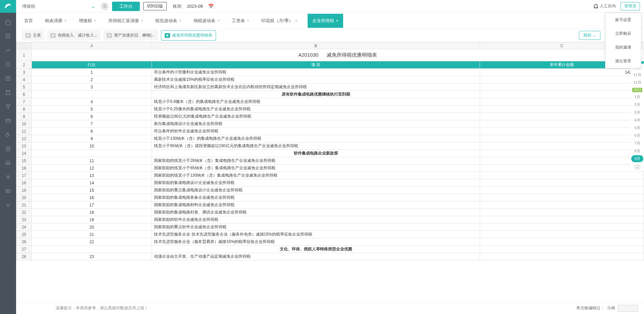  I want to click on filter-icon, so click(8, 107).